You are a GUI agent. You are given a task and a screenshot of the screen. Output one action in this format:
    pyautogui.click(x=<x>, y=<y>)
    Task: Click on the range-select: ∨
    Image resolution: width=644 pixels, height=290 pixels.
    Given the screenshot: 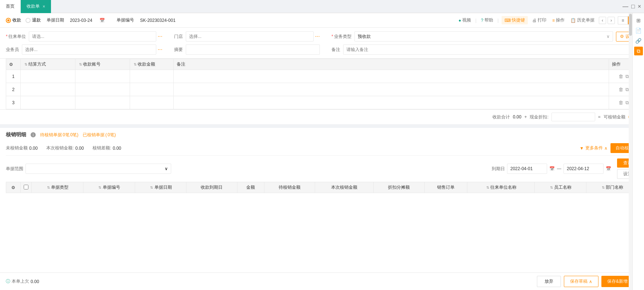 What is the action you would take?
    pyautogui.click(x=98, y=169)
    